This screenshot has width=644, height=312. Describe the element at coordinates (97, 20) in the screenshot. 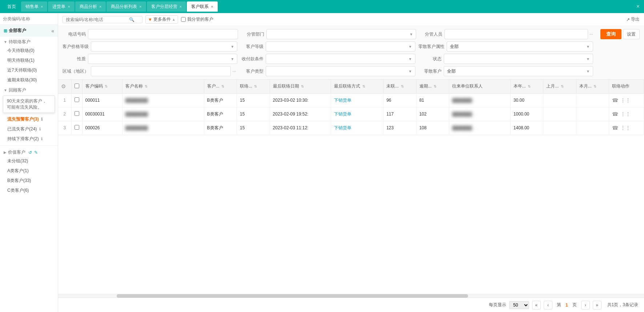

I see `customer-search-input` at that location.